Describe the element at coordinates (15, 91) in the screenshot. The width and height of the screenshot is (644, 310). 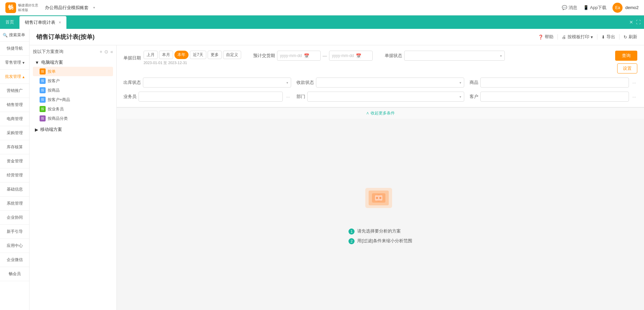
I see `sidebar-item-marketing: 营销推广` at that location.